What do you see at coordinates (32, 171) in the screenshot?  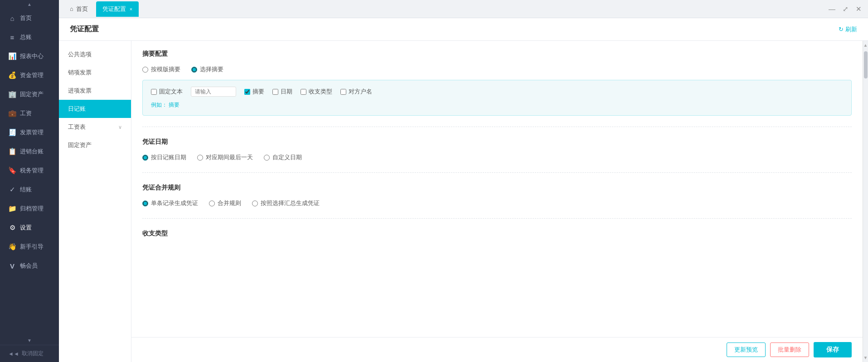 I see `sidebar-item-label: 税务管理` at bounding box center [32, 171].